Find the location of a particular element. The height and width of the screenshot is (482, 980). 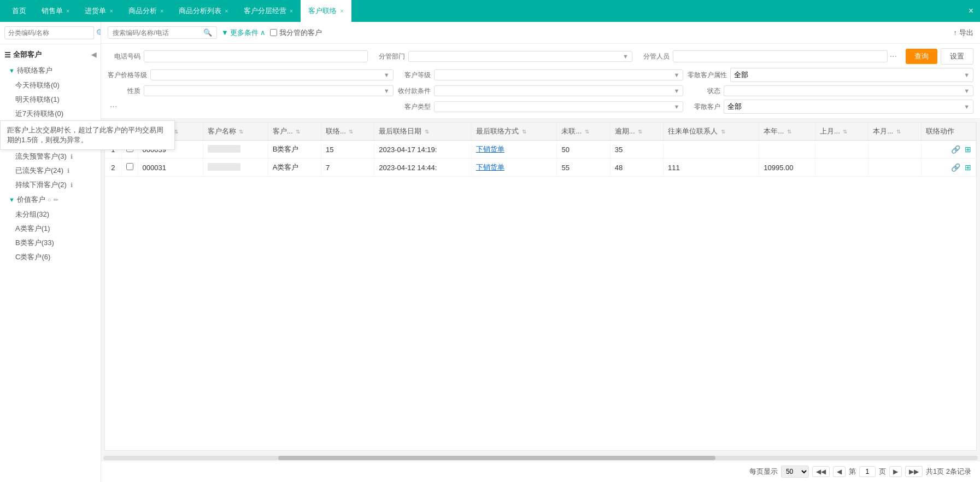

pagination-bar: 每页显示 50 20 100 ◀◀ ◀ 第 页 ▶ ▶▶ 共1页 2条记录 is located at coordinates (541, 472).